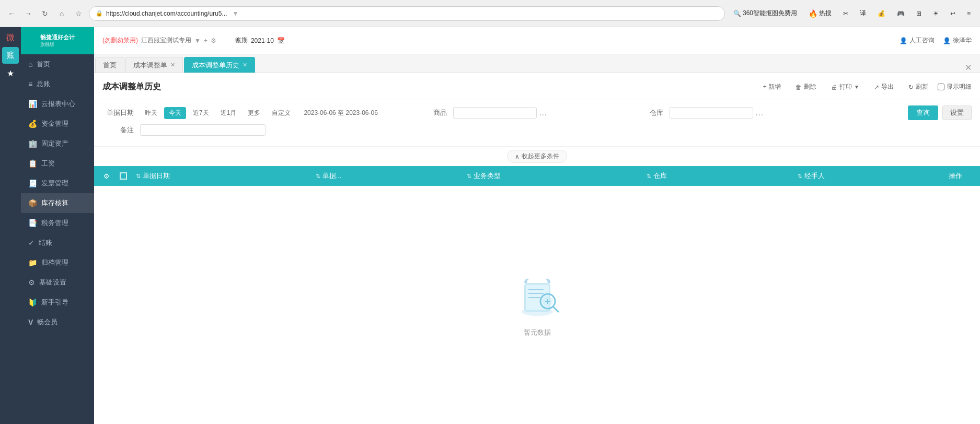 This screenshot has width=980, height=424. Describe the element at coordinates (57, 124) in the screenshot. I see `sidebar-item-funds: 💰 资金管理` at that location.